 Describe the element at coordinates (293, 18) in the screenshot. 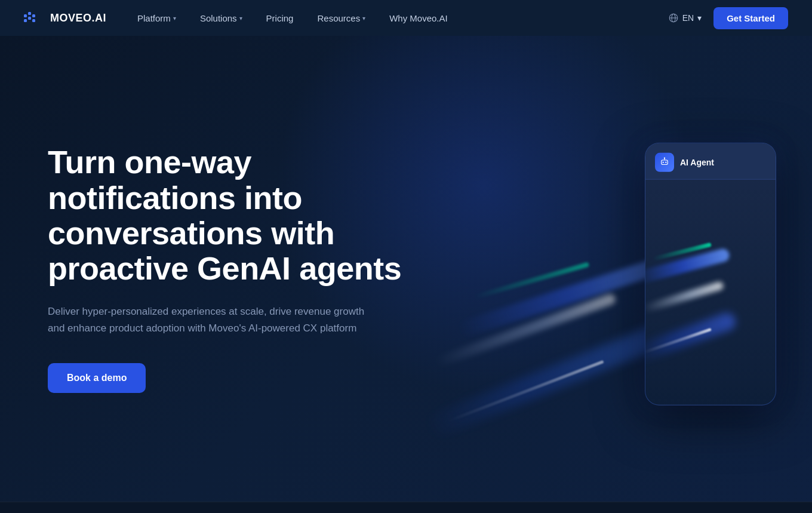

I see `nav-links: Platform ▾ Solutions ▾ Pricing Resources…` at that location.